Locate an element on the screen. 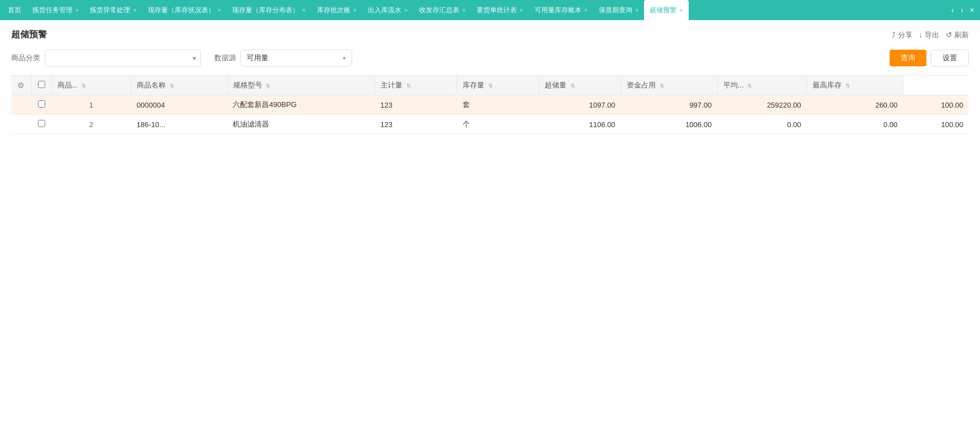 The image size is (980, 446). datasource-filter: 数据源 可用量 ▾ is located at coordinates (284, 58).